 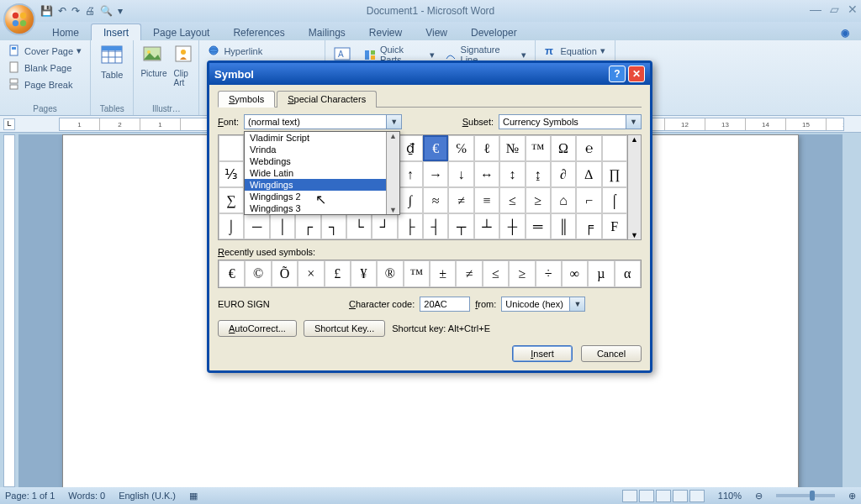 I want to click on symbol-cell: ┬, so click(x=461, y=227).